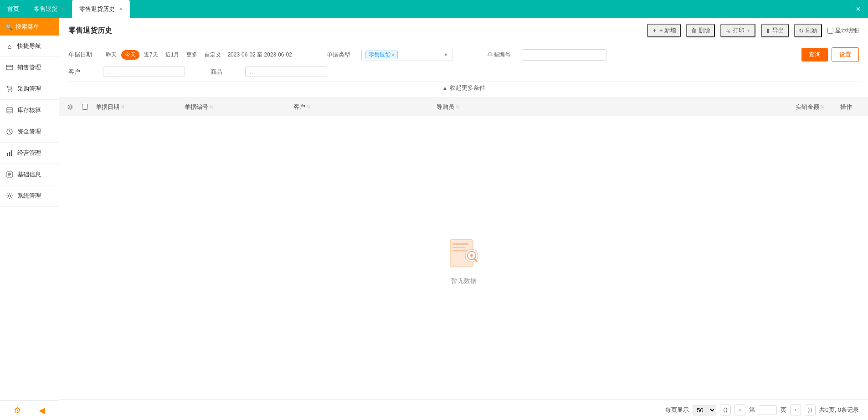 This screenshot has width=868, height=420. What do you see at coordinates (224, 72) in the screenshot?
I see `goods-label: 商品` at bounding box center [224, 72].